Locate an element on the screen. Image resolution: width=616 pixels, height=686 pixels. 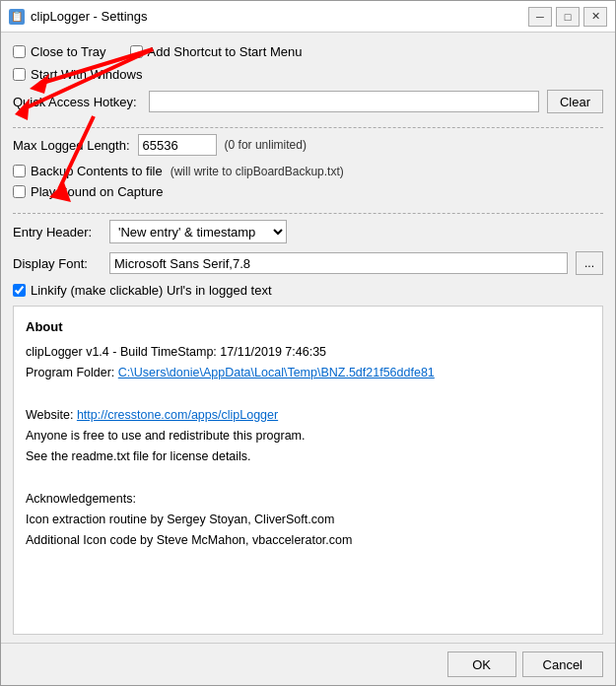
close-to-tray-checkbox is located at coordinates (20, 51).